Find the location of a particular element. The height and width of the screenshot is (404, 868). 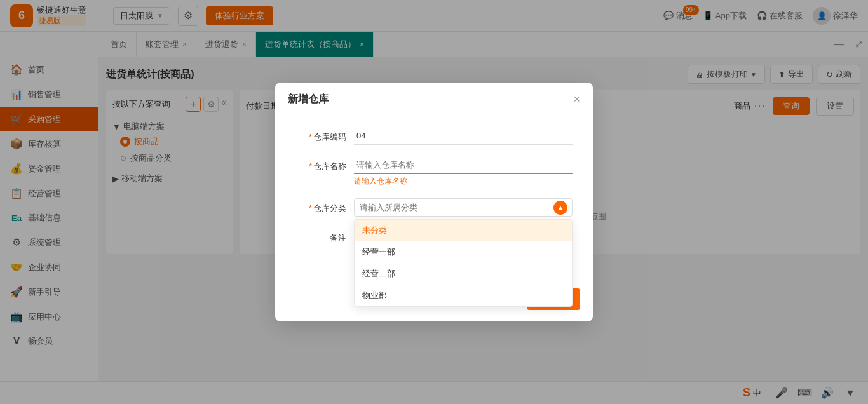

warehouse-name-input is located at coordinates (463, 165).